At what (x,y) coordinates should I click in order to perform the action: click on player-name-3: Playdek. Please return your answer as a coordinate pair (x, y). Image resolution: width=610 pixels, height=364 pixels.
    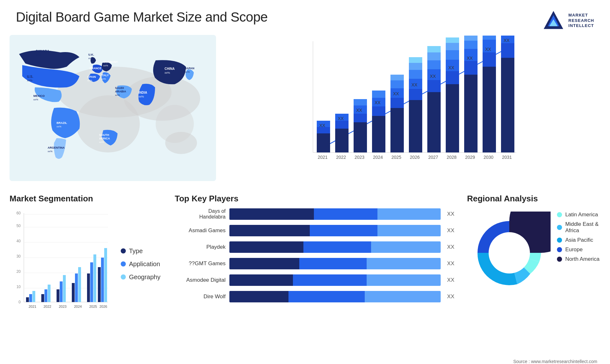
    Looking at the image, I should click on (200, 247).